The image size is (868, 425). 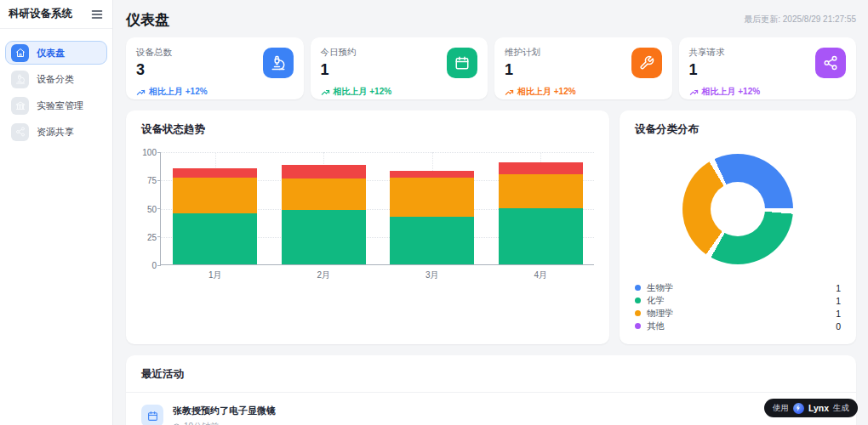 What do you see at coordinates (768, 68) in the screenshot?
I see `stat-card-共享请求: 共享请求1相比上月 +12%` at bounding box center [768, 68].